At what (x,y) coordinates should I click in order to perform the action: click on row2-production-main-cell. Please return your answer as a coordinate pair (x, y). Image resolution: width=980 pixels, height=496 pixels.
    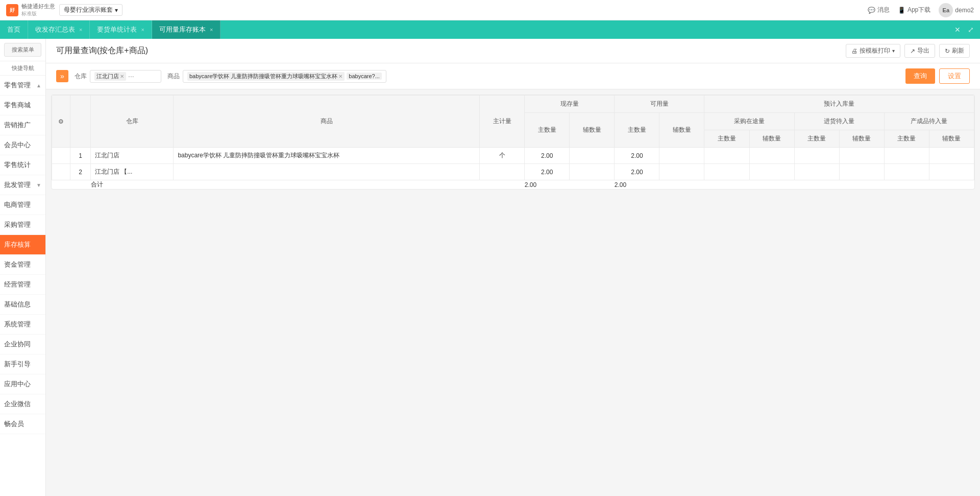
    Looking at the image, I should click on (906, 172).